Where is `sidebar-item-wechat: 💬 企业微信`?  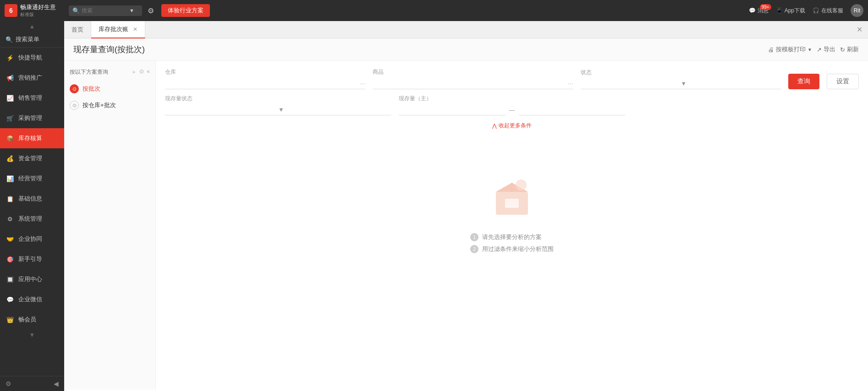 sidebar-item-wechat: 💬 企业微信 is located at coordinates (32, 299).